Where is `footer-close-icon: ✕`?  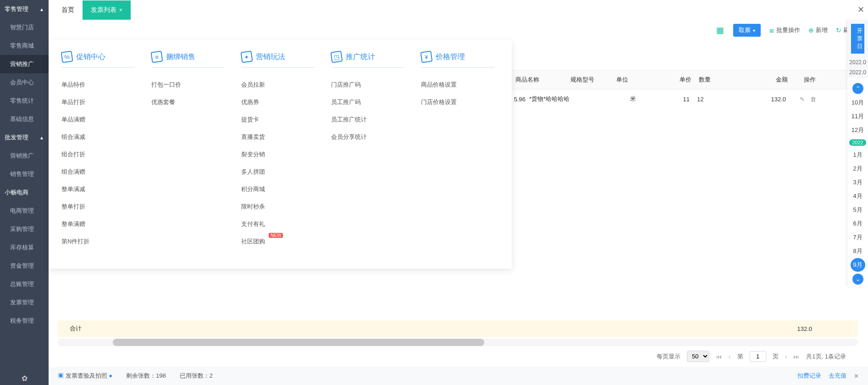 footer-close-icon: ✕ is located at coordinates (857, 376).